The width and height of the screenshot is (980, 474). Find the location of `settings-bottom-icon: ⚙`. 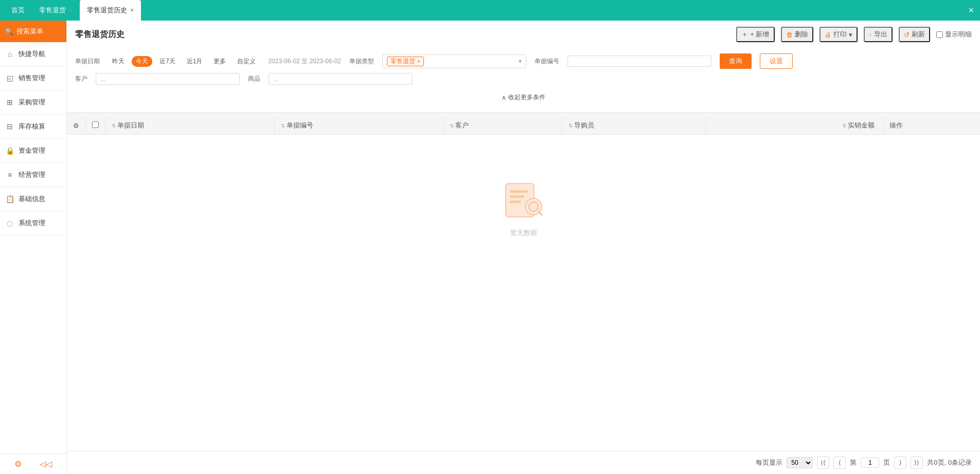

settings-bottom-icon: ⚙ is located at coordinates (18, 464).